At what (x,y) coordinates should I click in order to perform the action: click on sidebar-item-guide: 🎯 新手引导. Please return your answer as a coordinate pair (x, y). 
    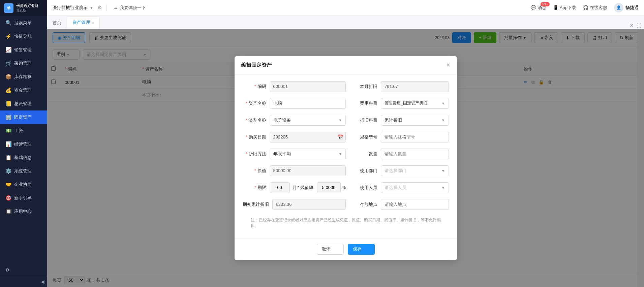
    Looking at the image, I should click on (24, 198).